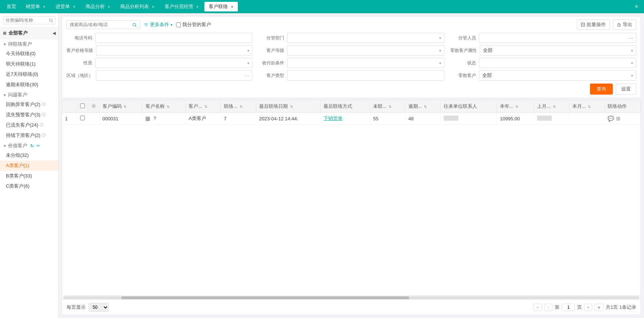  I want to click on nav-tab-analysis: 商品分析 ×, so click(98, 7).